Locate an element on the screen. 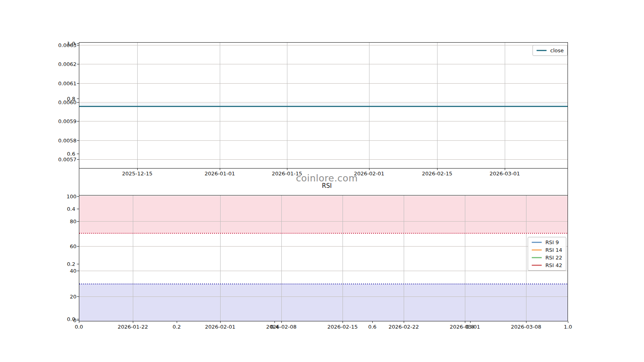  price-x-tick-label: 2026-03-01 is located at coordinates (505, 174).